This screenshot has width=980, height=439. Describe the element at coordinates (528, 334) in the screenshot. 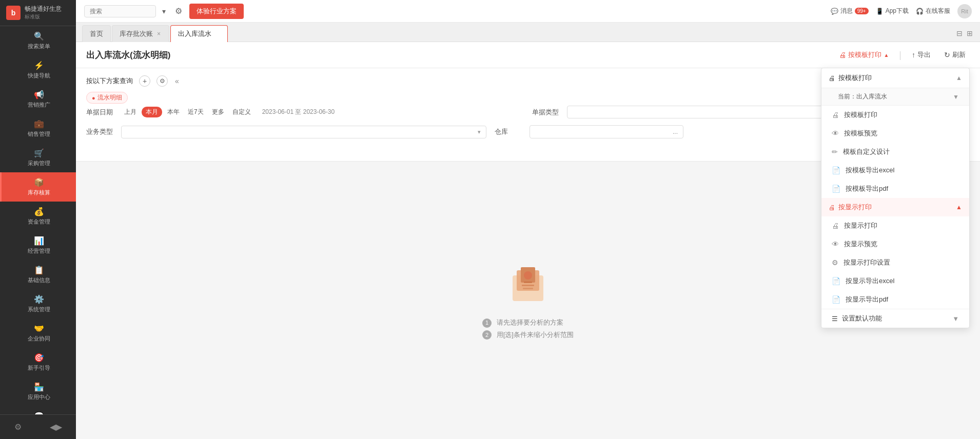

I see `empty-hint-2: 2 用[选]条件来缩小分析范围` at that location.